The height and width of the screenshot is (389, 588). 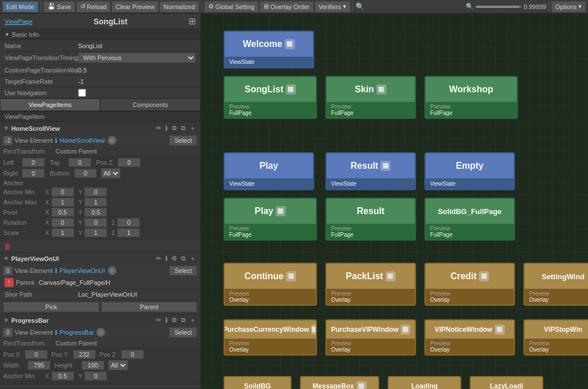 What do you see at coordinates (96, 212) in the screenshot?
I see `pivot-y-input` at bounding box center [96, 212].